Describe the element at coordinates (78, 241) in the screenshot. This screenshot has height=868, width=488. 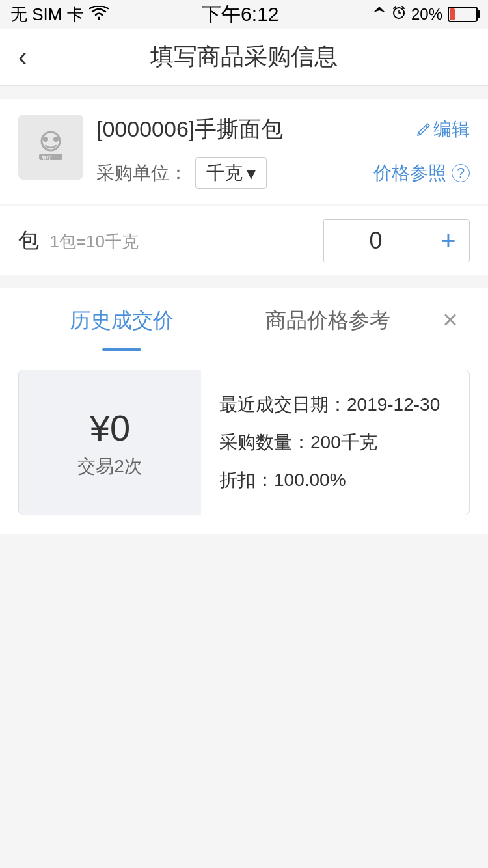
I see `quantity-label-group: 包 1包=10千克` at that location.